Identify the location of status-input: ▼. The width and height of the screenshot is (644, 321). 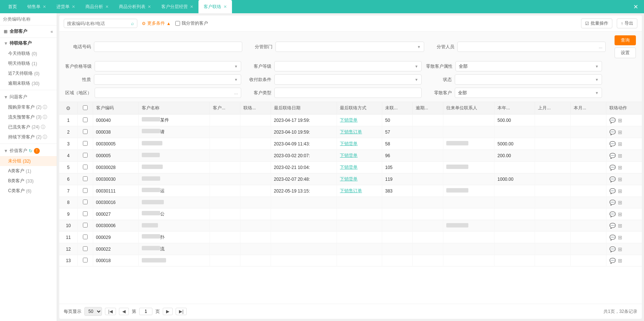
(528, 80).